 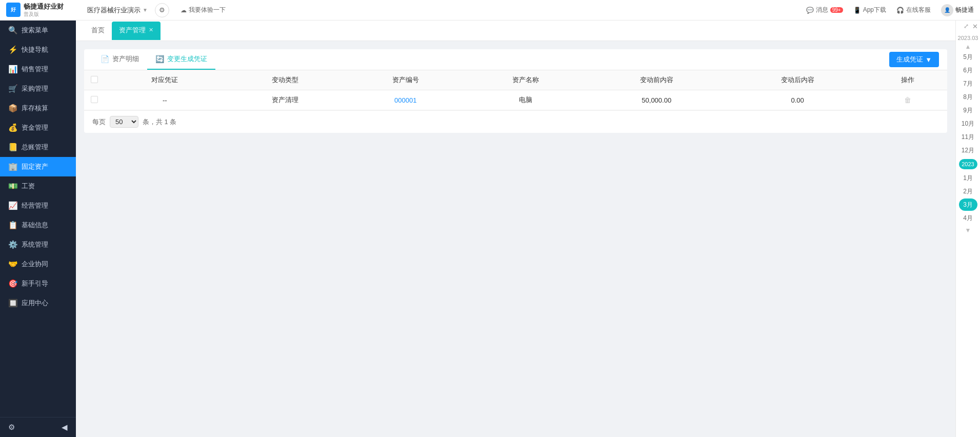 I want to click on month-item-7: 7月, so click(x=968, y=84).